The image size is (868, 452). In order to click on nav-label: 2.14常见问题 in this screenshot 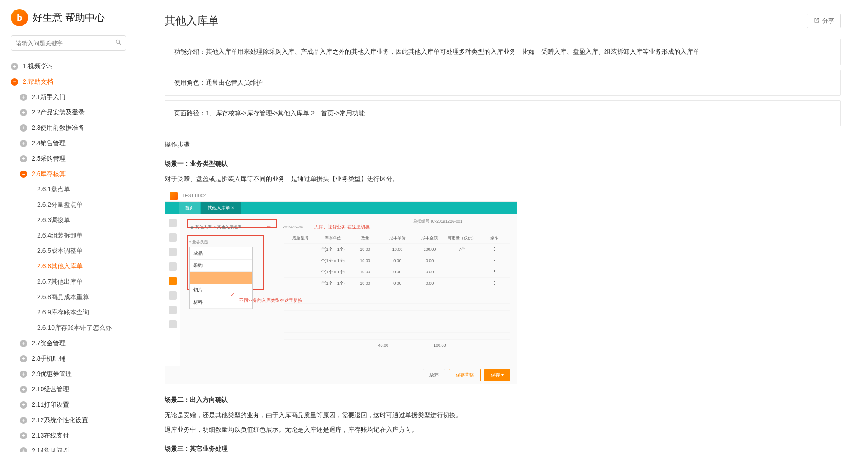, I will do `click(79, 450)`.